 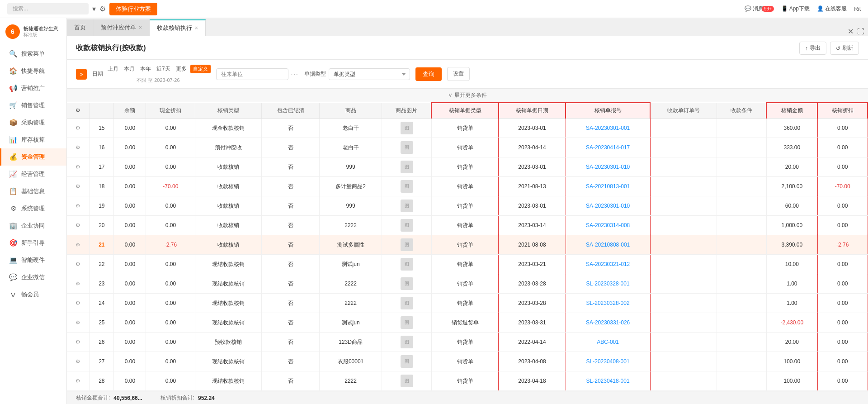 I want to click on filter-expand-button: », so click(x=81, y=74).